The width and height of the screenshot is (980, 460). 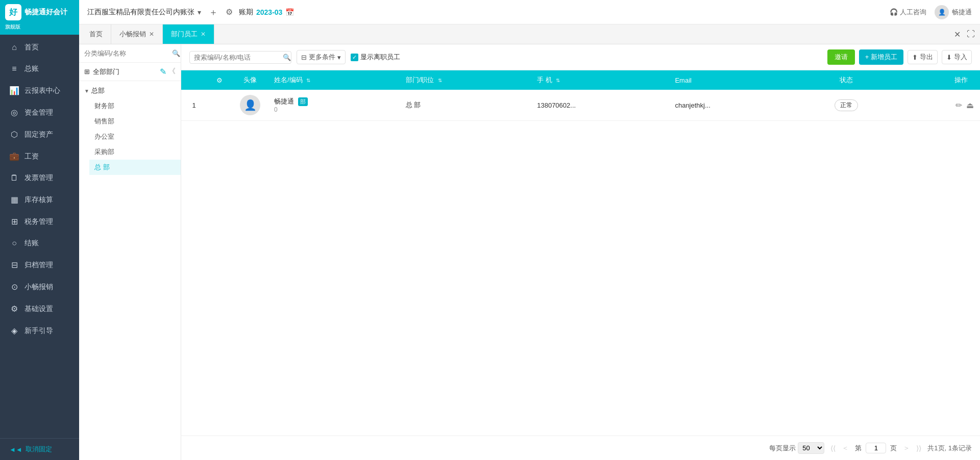 What do you see at coordinates (250, 105) in the screenshot?
I see `employee-avatar: 👤` at bounding box center [250, 105].